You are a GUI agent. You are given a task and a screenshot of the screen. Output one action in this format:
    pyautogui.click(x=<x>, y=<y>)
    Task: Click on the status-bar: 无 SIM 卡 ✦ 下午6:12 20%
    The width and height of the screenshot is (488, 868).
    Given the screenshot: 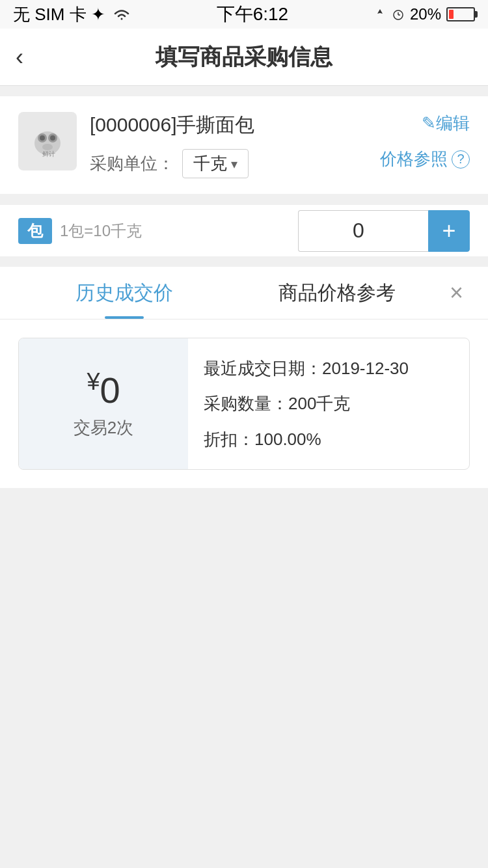 What is the action you would take?
    pyautogui.click(x=244, y=14)
    